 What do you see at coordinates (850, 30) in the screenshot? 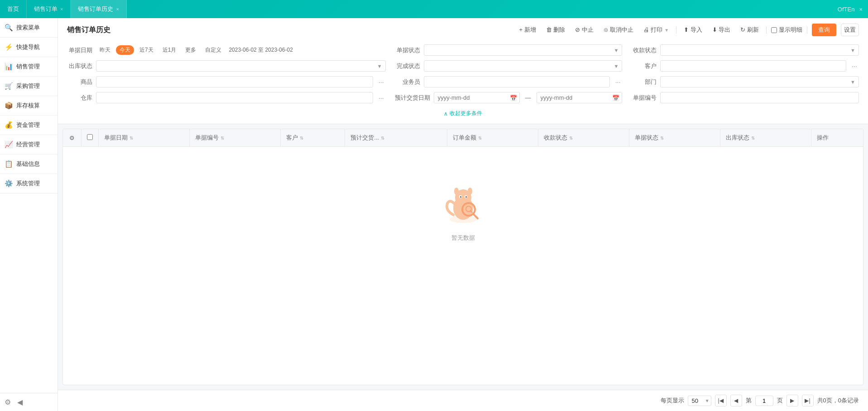
I see `settings-button: 设置` at bounding box center [850, 30].